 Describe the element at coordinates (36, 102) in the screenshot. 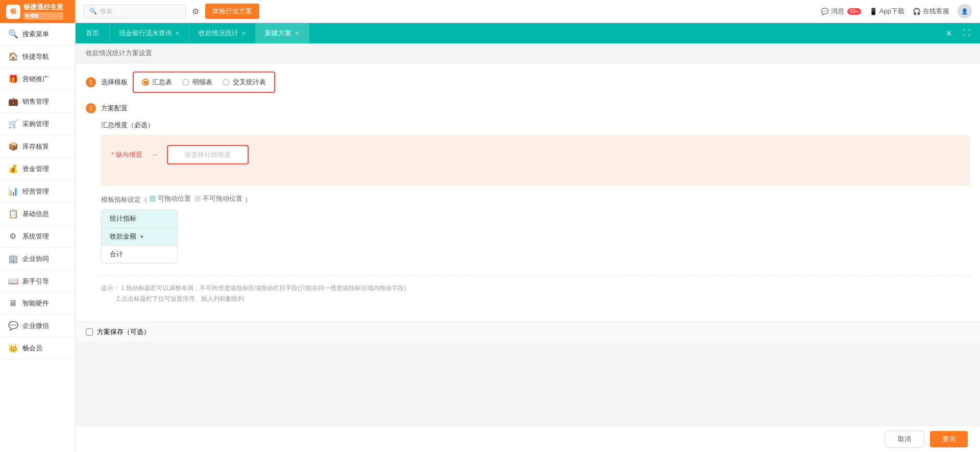

I see `sidebar-item-label: 销售管理` at that location.